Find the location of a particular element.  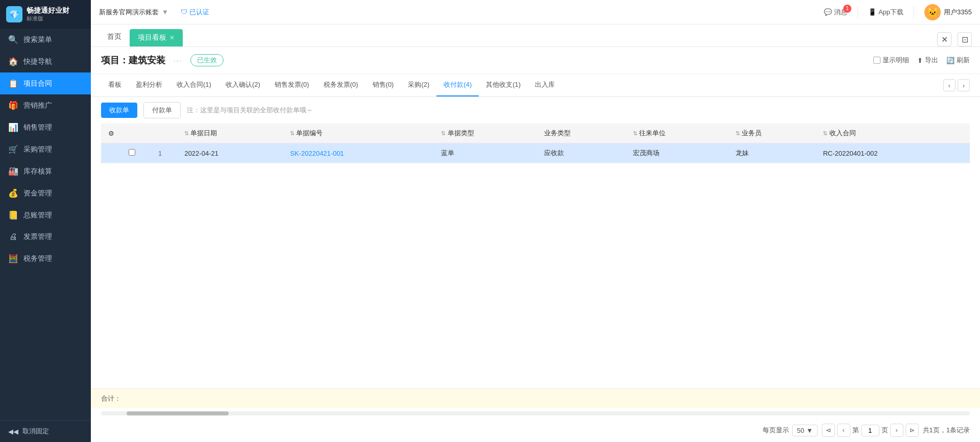

sidebar-label-inventory: 库存核算 is located at coordinates (38, 171).